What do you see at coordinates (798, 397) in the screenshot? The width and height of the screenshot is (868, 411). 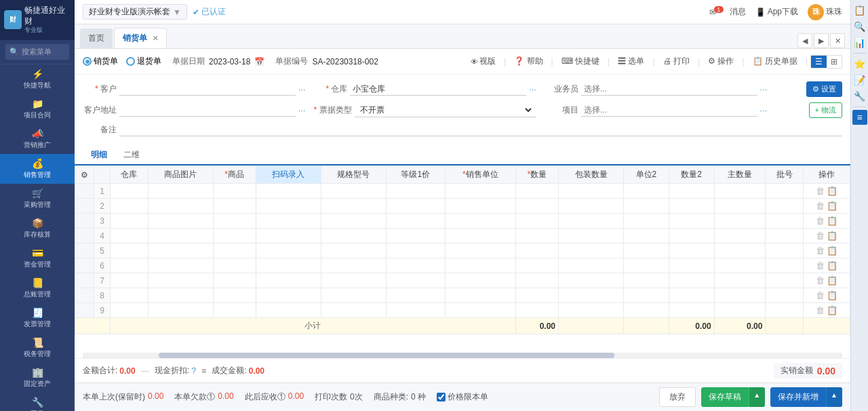 I see `save-new-main: 保存并新增` at bounding box center [798, 397].